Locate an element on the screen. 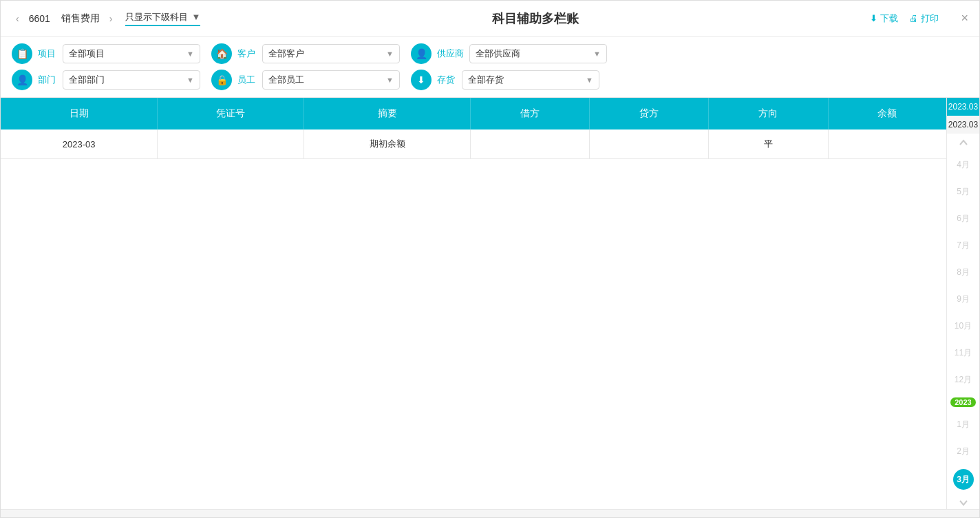 The width and height of the screenshot is (980, 518). supplier-select: 全部供应商 ▼ is located at coordinates (538, 54).